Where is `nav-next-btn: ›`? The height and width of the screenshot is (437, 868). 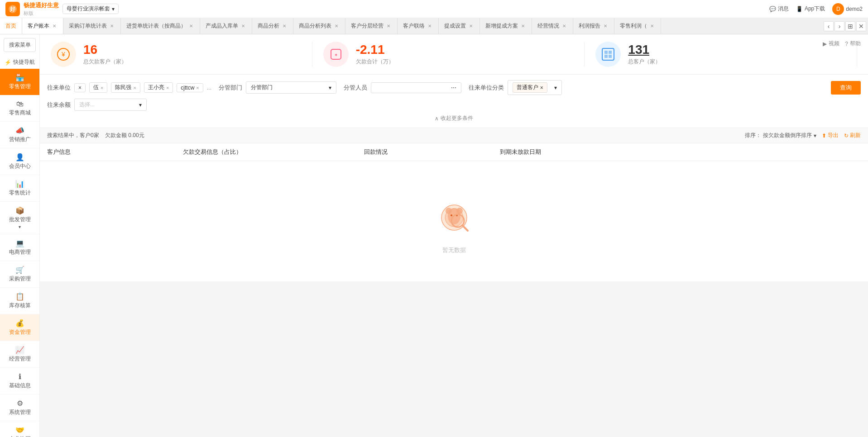
nav-next-btn: › is located at coordinates (839, 26).